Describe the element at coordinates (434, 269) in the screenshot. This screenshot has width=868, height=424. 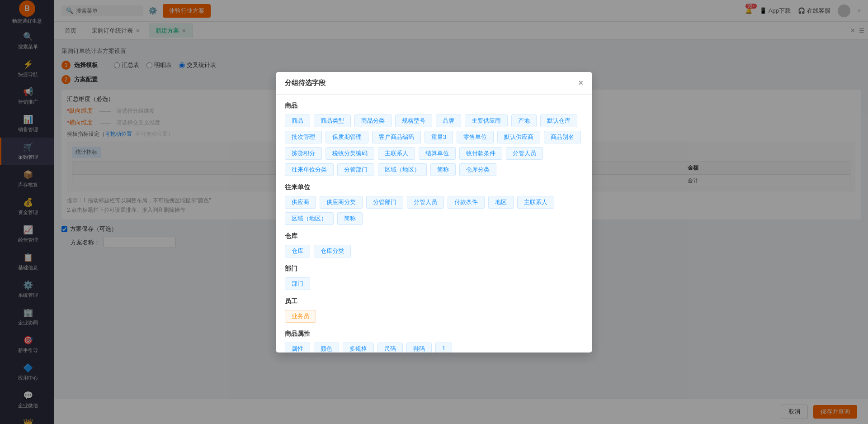
I see `modal-section-title: 部门` at that location.